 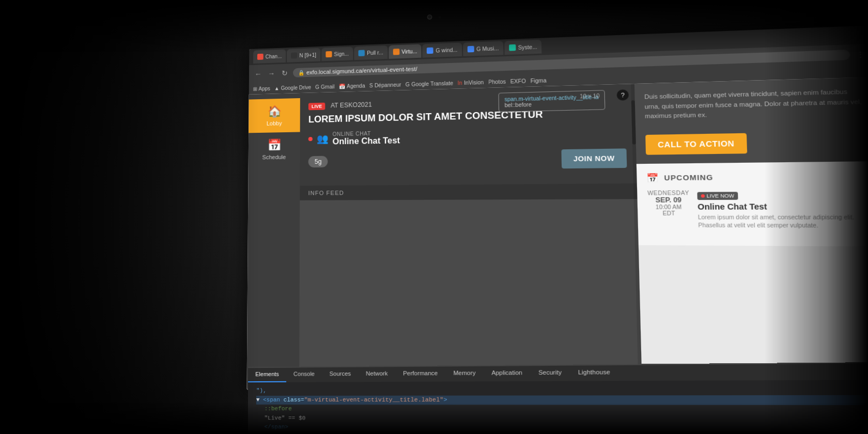 I want to click on tooltip-dimensions: 10 × 10, so click(x=590, y=96).